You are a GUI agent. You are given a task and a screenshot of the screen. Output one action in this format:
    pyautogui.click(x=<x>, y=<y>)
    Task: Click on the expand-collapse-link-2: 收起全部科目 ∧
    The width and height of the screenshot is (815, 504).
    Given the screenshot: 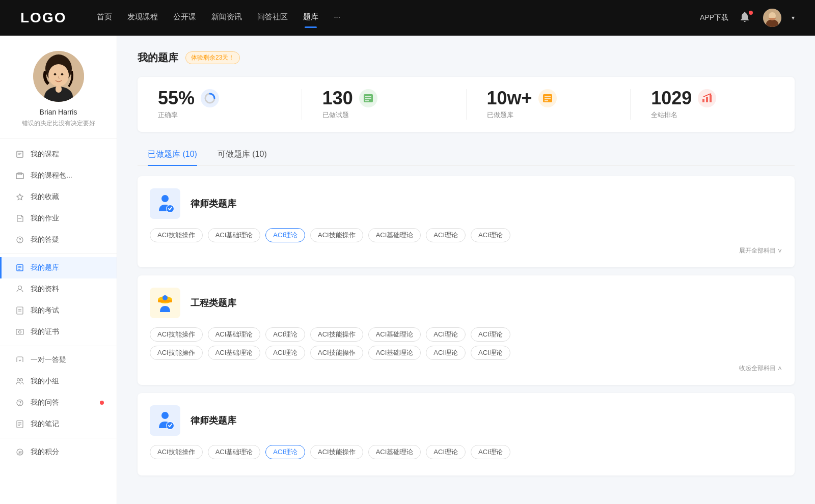 What is the action you would take?
    pyautogui.click(x=466, y=369)
    